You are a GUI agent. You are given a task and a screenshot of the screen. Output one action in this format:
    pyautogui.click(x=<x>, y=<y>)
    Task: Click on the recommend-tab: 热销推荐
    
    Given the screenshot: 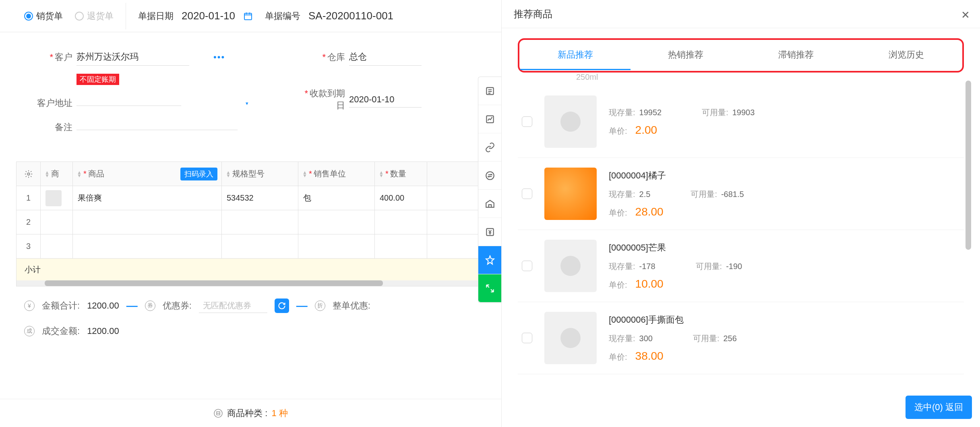 What is the action you would take?
    pyautogui.click(x=686, y=56)
    